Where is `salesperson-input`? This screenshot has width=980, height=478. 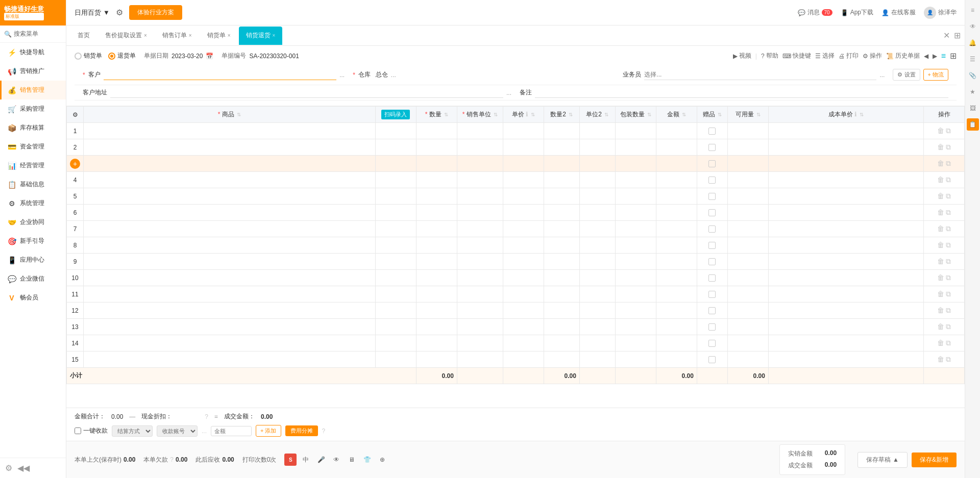 salesperson-input is located at coordinates (761, 74).